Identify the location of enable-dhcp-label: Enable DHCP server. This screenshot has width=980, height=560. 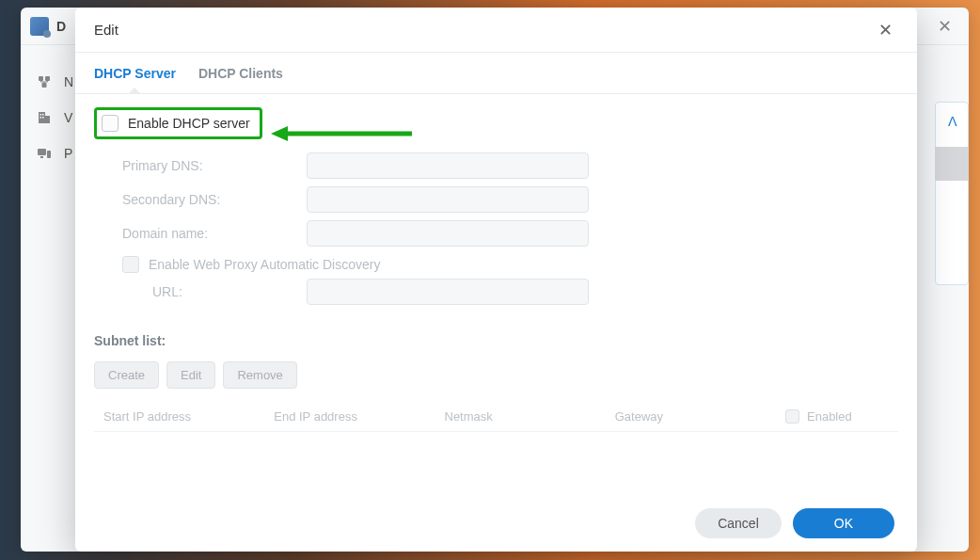
(189, 123).